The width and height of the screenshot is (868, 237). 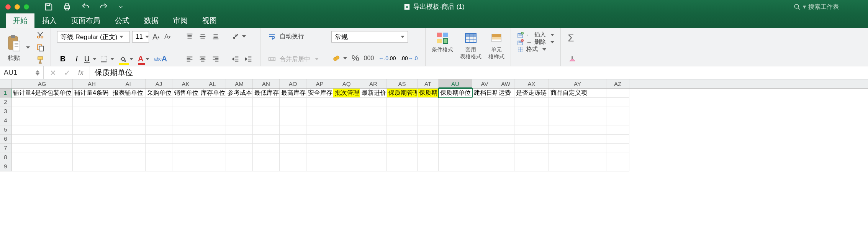 What do you see at coordinates (239, 84) in the screenshot?
I see `column-header-AM: AM` at bounding box center [239, 84].